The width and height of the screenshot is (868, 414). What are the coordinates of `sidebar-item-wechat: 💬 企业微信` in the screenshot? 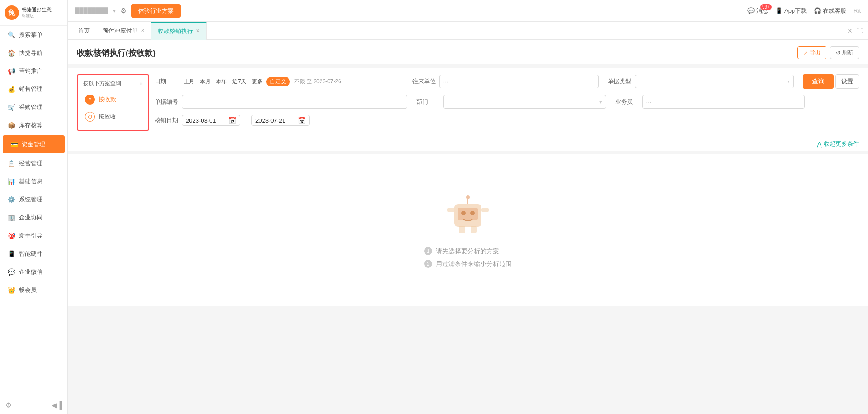 It's located at (33, 272).